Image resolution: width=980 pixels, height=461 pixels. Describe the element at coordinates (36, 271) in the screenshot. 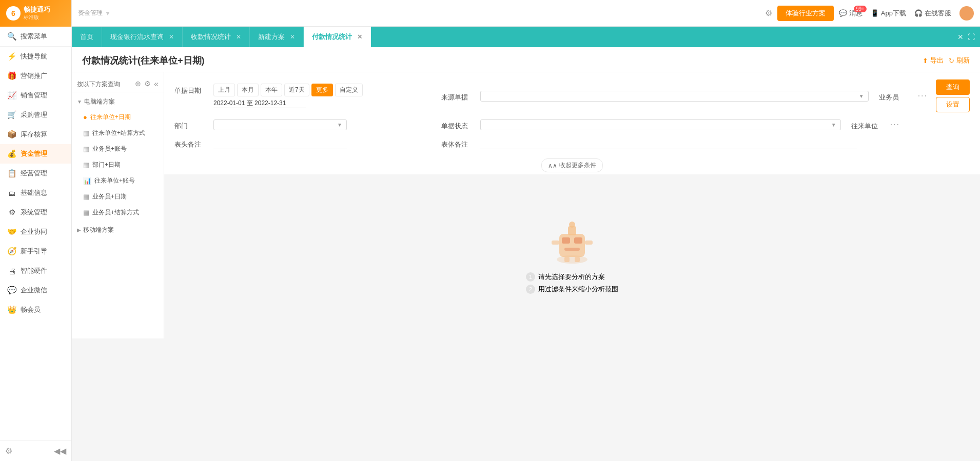

I see `sidebar-item-hardware: 🖨 智能硬件` at that location.